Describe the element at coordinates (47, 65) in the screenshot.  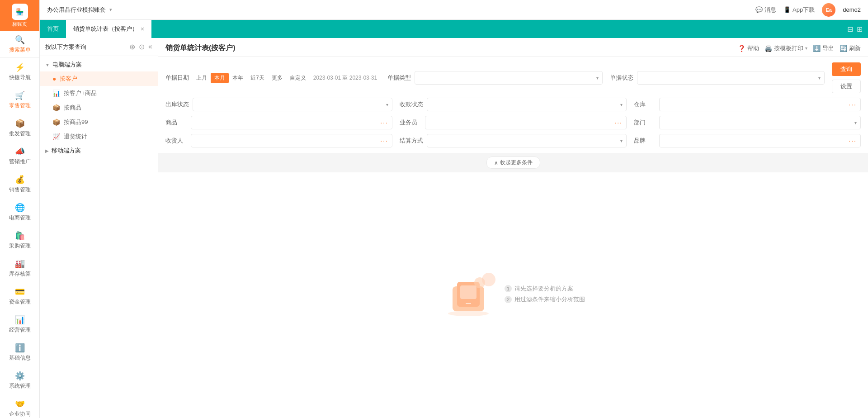
I see `group-expand-icon: ▼` at that location.